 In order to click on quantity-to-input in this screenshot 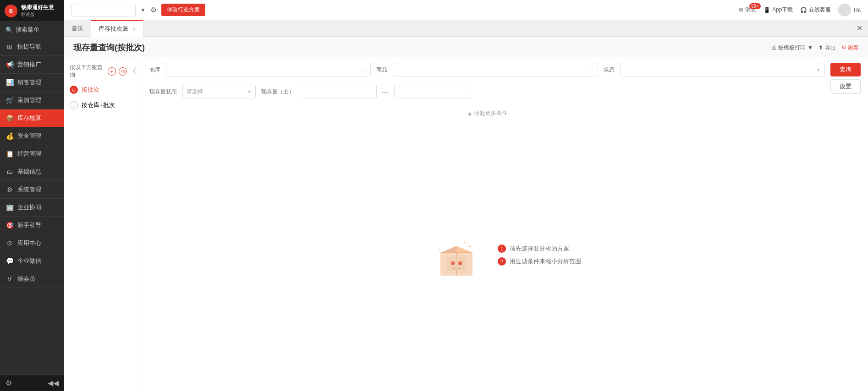, I will do `click(433, 92)`.